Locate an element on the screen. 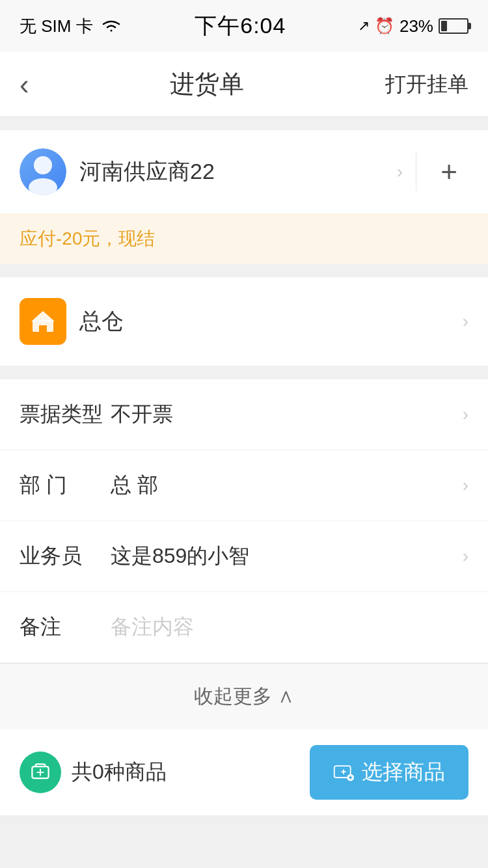 The height and width of the screenshot is (868, 488). note-label: 备注 is located at coordinates (65, 627).